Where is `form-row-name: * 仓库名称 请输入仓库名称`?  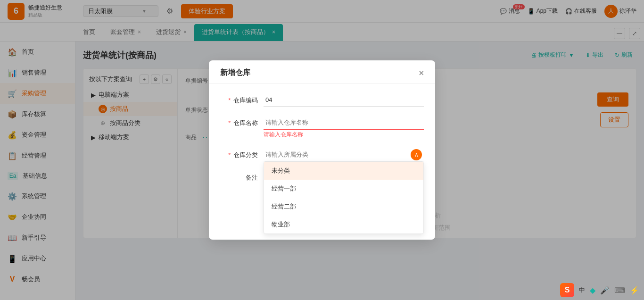 form-row-name: * 仓库名称 请输入仓库名称 is located at coordinates (322, 127).